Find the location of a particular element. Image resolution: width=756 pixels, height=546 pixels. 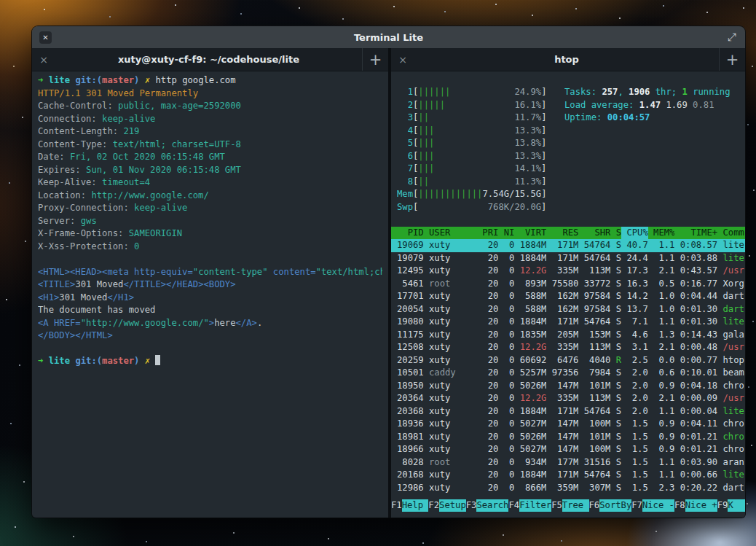

cell-res: 147M is located at coordinates (562, 424).